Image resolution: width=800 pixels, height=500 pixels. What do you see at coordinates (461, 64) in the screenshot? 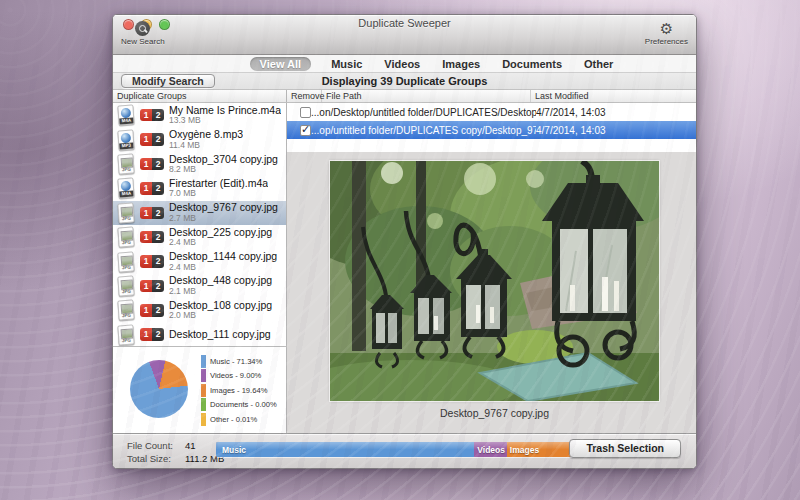
I see `tab: Images` at bounding box center [461, 64].